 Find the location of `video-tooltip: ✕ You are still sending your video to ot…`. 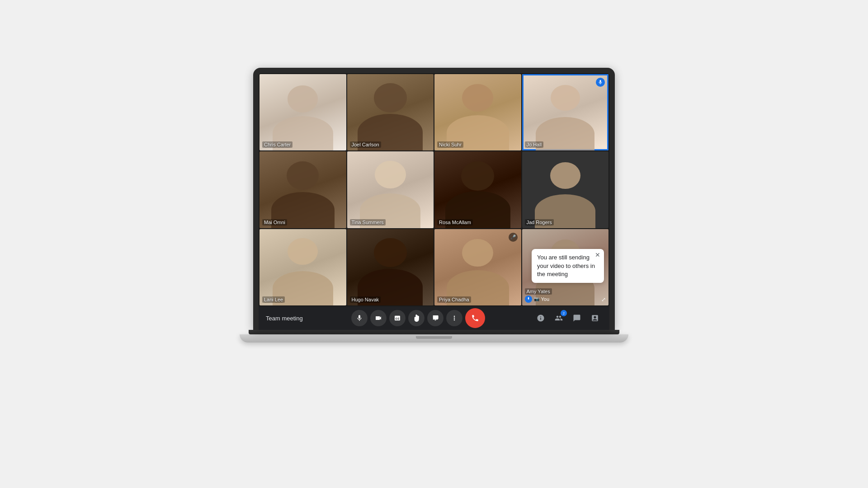

video-tooltip: ✕ You are still sending your video to ot… is located at coordinates (568, 266).